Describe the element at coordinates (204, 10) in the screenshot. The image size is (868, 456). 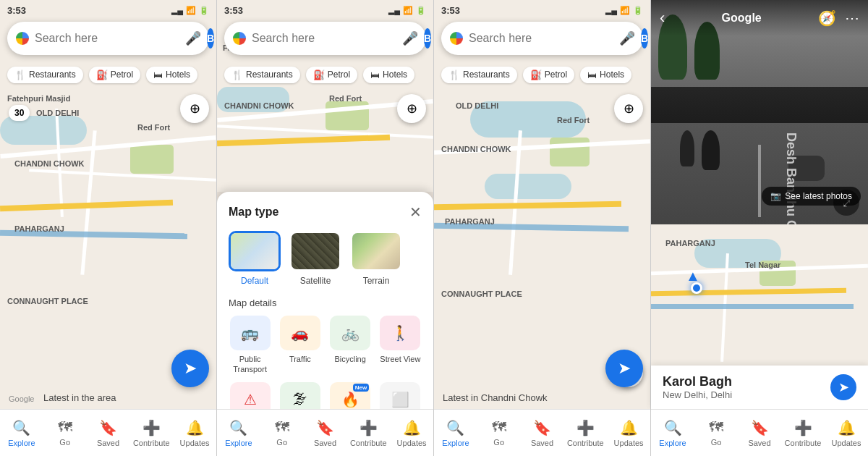
I see `battery-icon: 🔋` at that location.